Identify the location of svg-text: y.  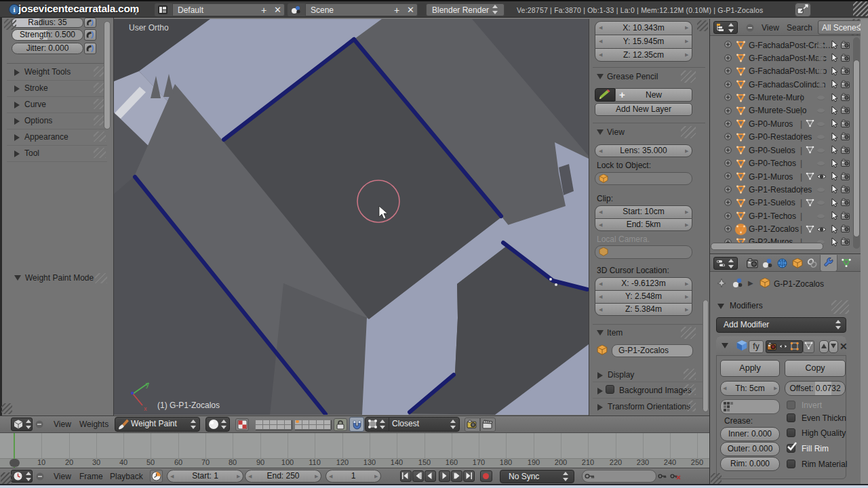
(148, 385).